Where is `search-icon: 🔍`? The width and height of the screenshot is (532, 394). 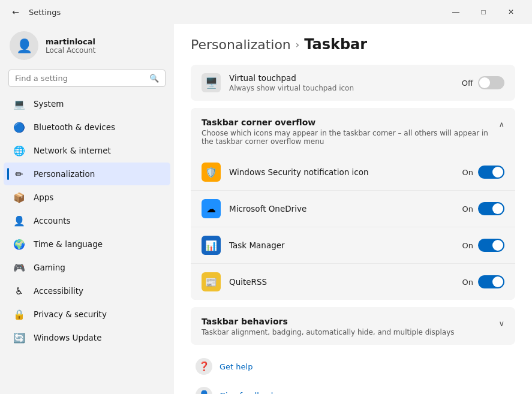
search-icon: 🔍 is located at coordinates (154, 78).